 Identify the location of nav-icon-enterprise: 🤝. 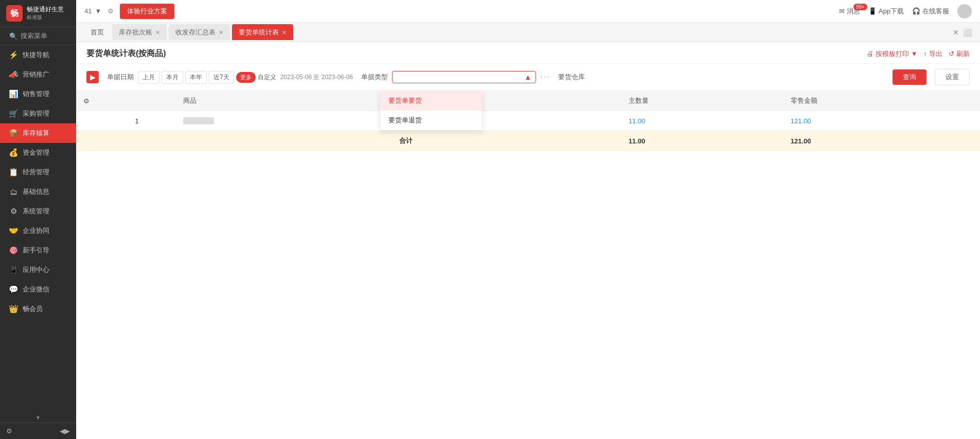
(13, 231).